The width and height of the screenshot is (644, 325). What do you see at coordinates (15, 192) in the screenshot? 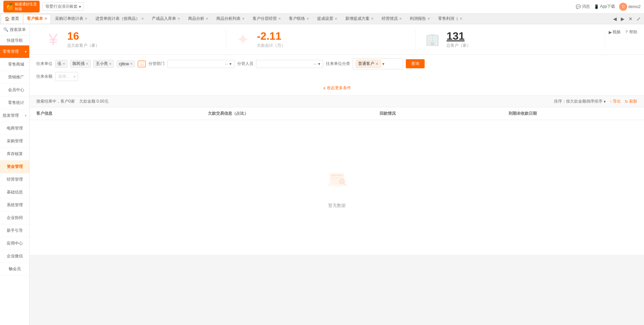
I see `sidebar-item-basic-info: 基础信息` at bounding box center [15, 192].